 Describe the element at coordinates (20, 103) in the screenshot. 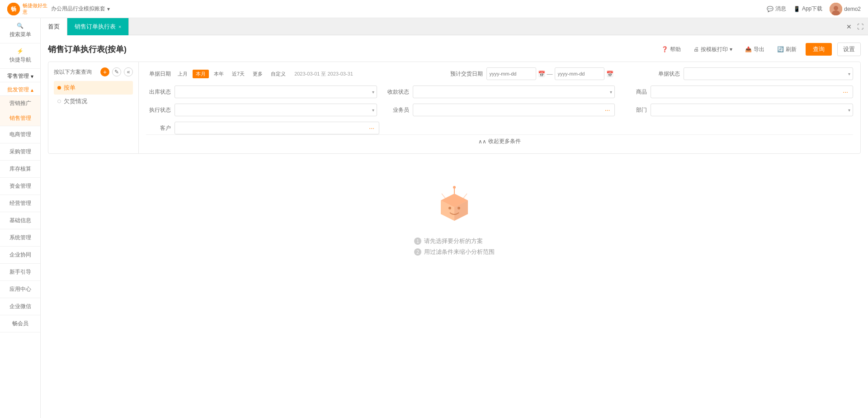

I see `sidebar-sub-item-marketing: 营销推广` at that location.